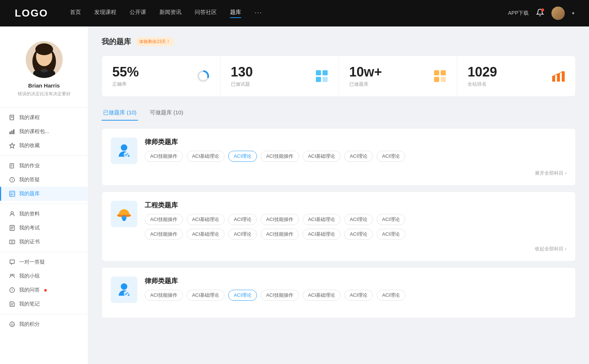 The width and height of the screenshot is (589, 364). I want to click on lawyer-tags-row: ACI技能操作 ACI基础理论 ACI理论 ACI技能操作 ACI基础理论 AC…, so click(356, 156).